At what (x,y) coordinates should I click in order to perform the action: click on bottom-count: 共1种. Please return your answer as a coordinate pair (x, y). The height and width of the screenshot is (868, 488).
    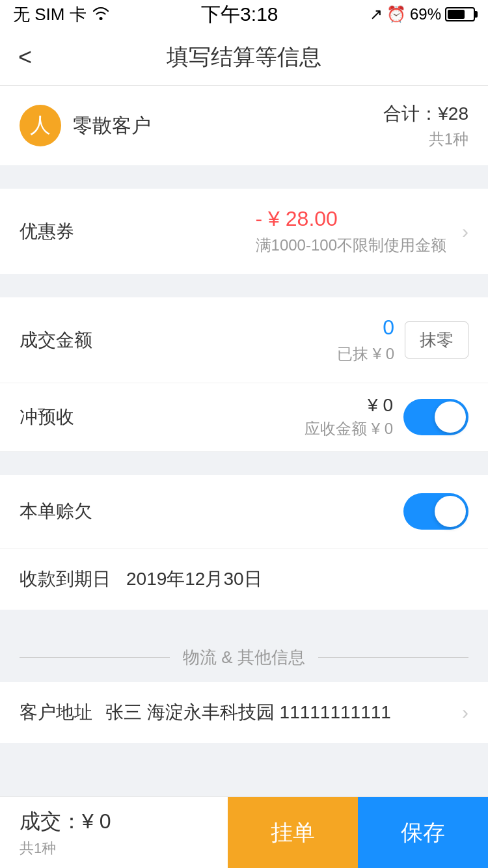
    Looking at the image, I should click on (114, 848).